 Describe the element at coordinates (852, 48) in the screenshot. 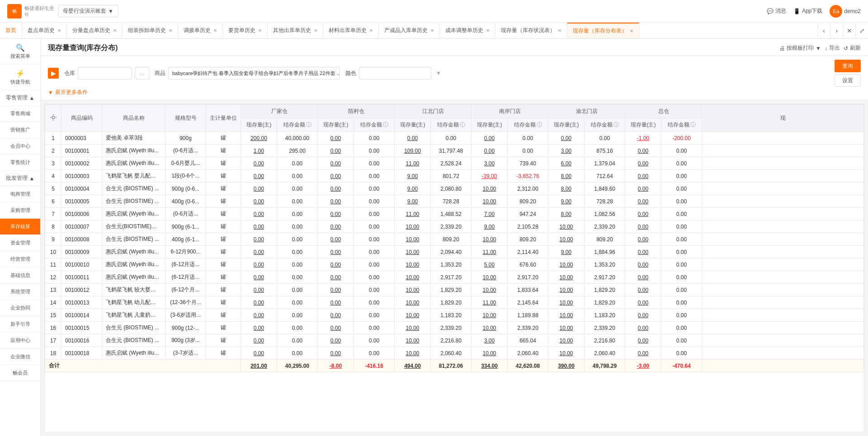

I see `refresh-btn: ↺ 刷新` at that location.